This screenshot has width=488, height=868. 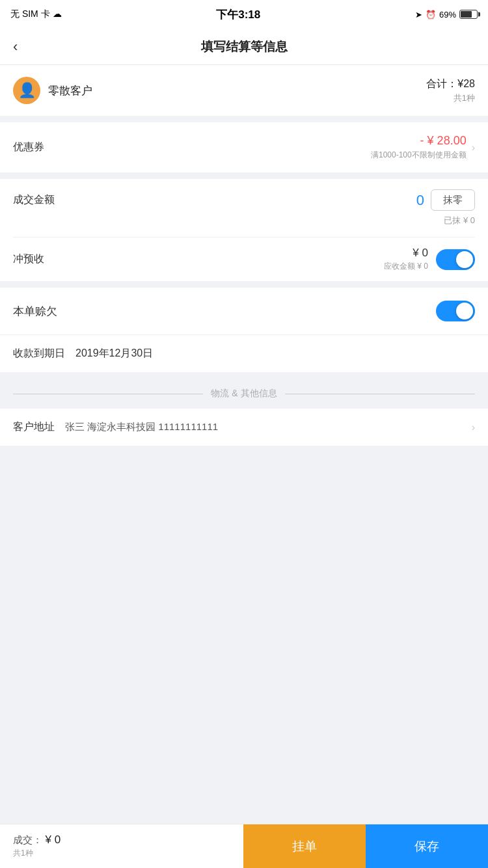 What do you see at coordinates (36, 427) in the screenshot?
I see `address-label: 客户地址` at bounding box center [36, 427].